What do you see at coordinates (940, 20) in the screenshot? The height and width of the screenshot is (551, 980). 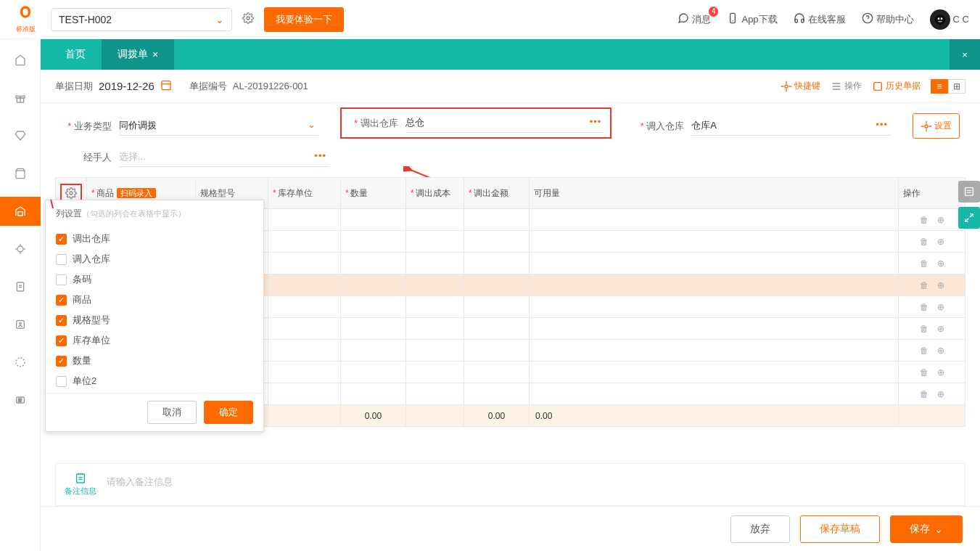 I see `avatar` at bounding box center [940, 20].